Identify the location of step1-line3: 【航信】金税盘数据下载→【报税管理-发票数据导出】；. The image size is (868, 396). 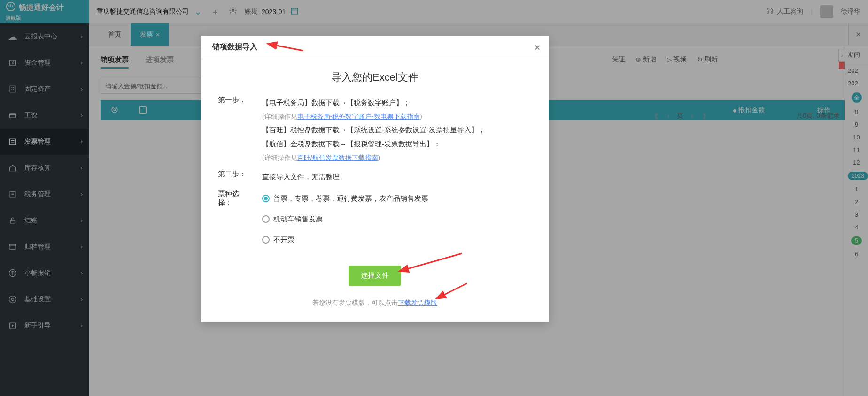
(397, 144).